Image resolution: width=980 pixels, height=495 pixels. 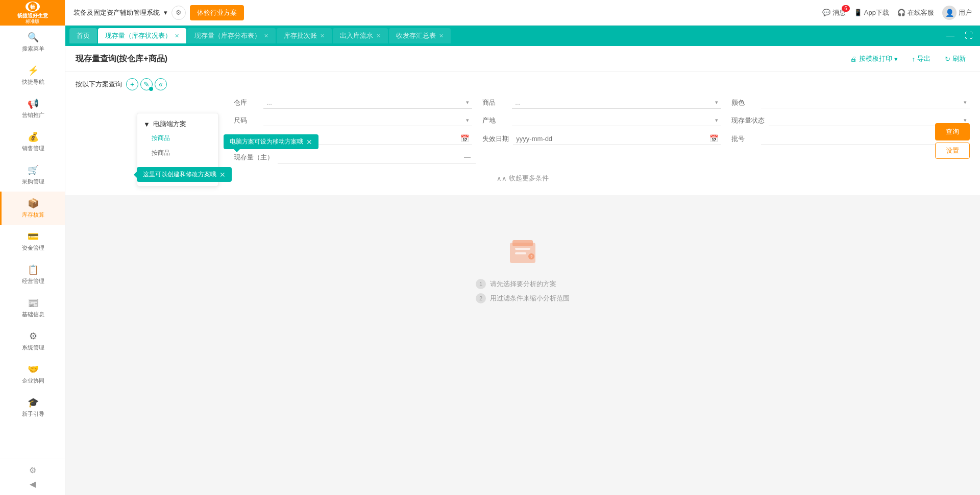 I want to click on color-select: ▾, so click(x=866, y=103).